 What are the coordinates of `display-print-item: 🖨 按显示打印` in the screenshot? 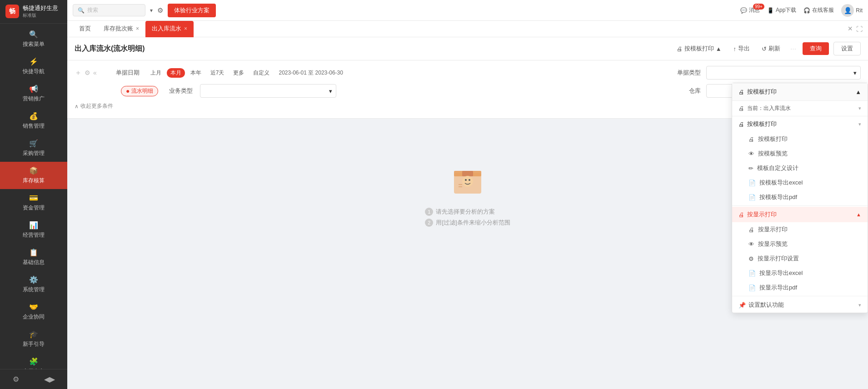 It's located at (800, 229).